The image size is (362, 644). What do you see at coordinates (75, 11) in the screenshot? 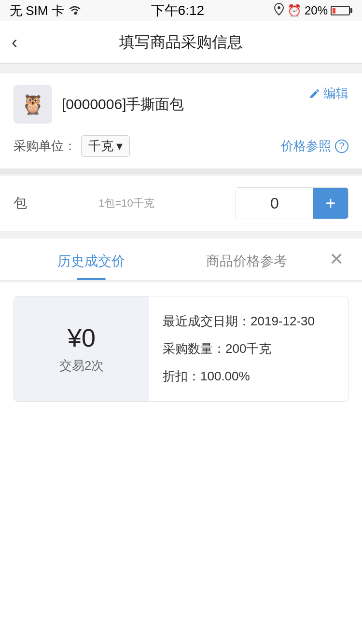
I see `wifi-icon` at bounding box center [75, 11].